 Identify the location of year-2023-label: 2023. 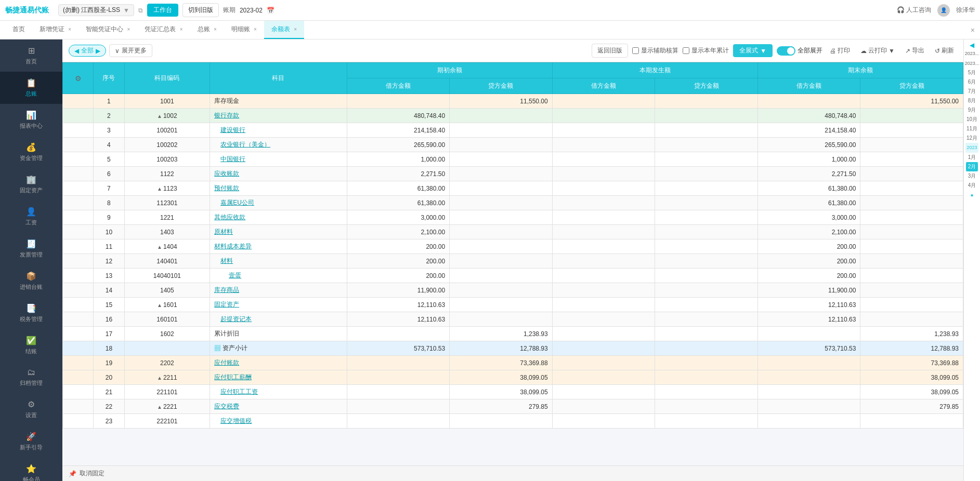
(972, 148).